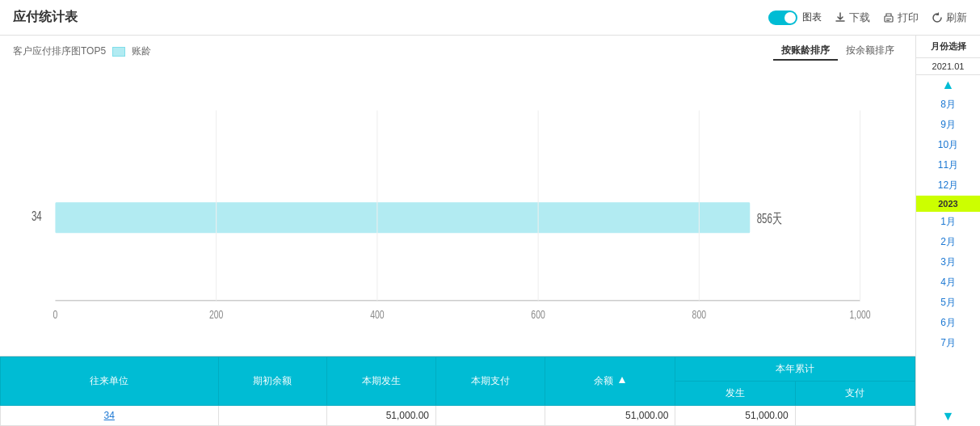 Image resolution: width=980 pixels, height=426 pixels. Describe the element at coordinates (45, 18) in the screenshot. I see `page-title: 应付统计表` at that location.